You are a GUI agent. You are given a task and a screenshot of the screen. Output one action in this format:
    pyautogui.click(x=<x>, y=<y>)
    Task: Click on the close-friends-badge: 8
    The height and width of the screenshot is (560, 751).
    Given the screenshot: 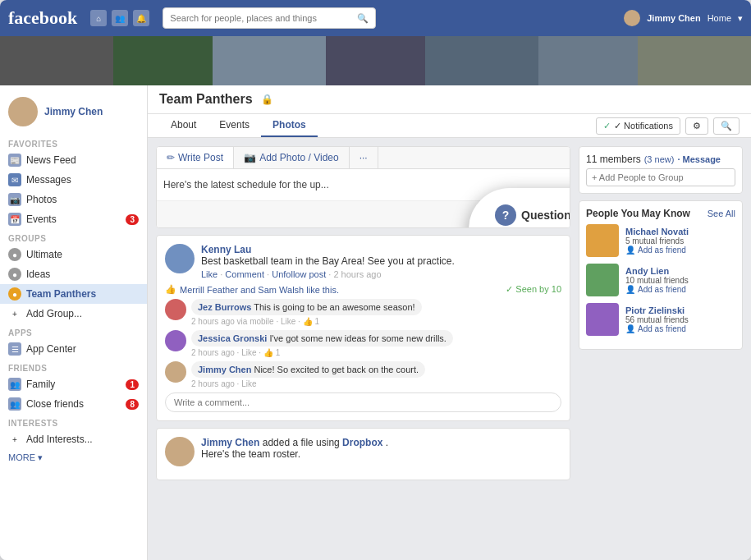 What is the action you would take?
    pyautogui.click(x=132, y=404)
    